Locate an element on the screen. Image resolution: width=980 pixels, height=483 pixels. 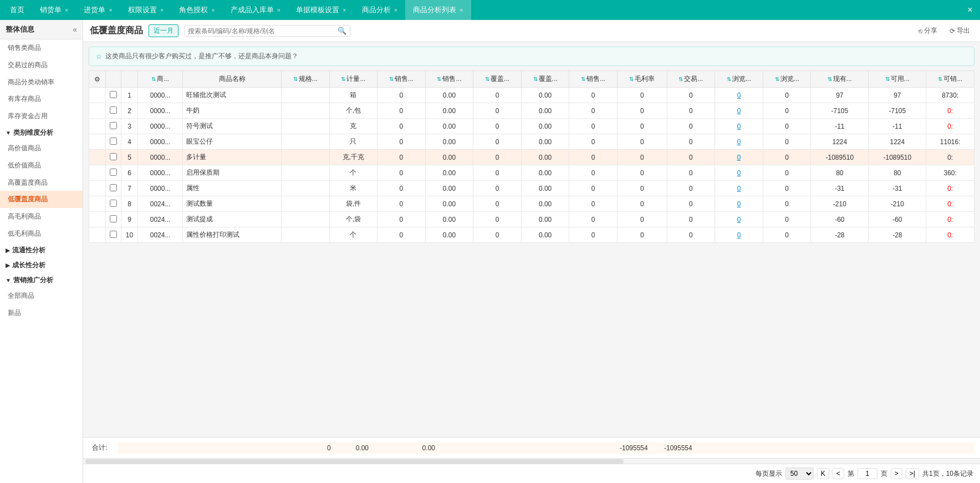
column-browse2: ⇅浏览... is located at coordinates (787, 79).